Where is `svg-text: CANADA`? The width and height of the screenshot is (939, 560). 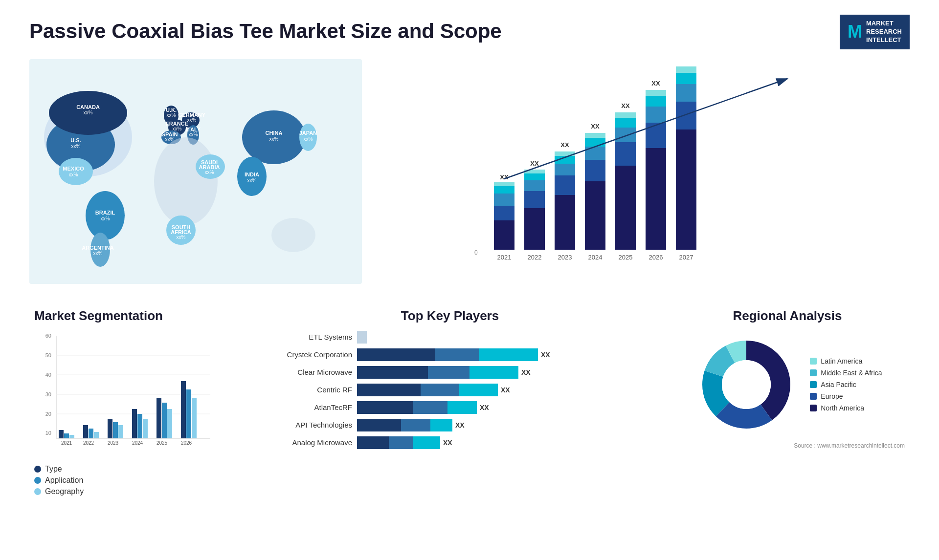 svg-text: CANADA is located at coordinates (88, 107).